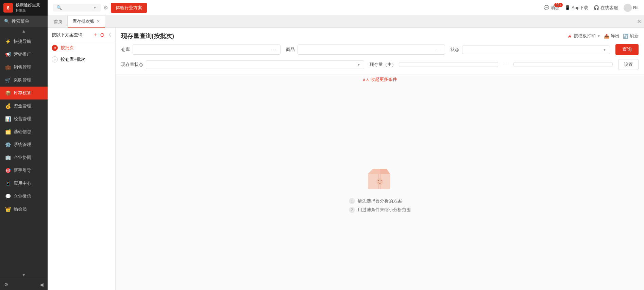 The height and width of the screenshot is (290, 644). What do you see at coordinates (24, 31) in the screenshot?
I see `sidebar-scroll-up: ▲` at bounding box center [24, 31].